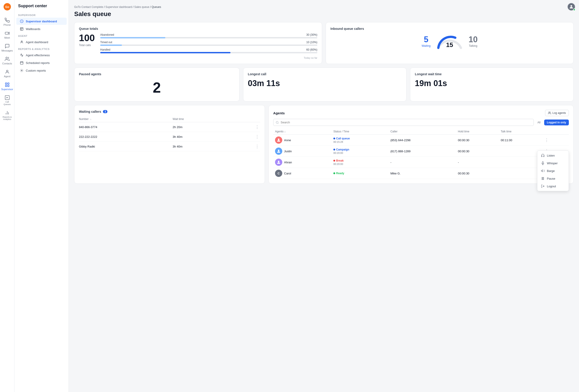 This screenshot has height=392, width=579. I want to click on filter-all: All, so click(539, 122).